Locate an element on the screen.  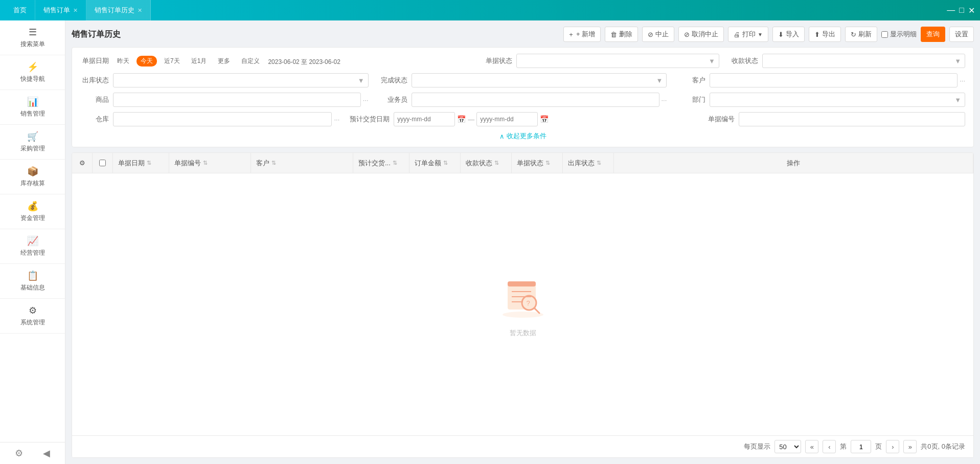
stop-icon: ⊘ is located at coordinates (650, 35).